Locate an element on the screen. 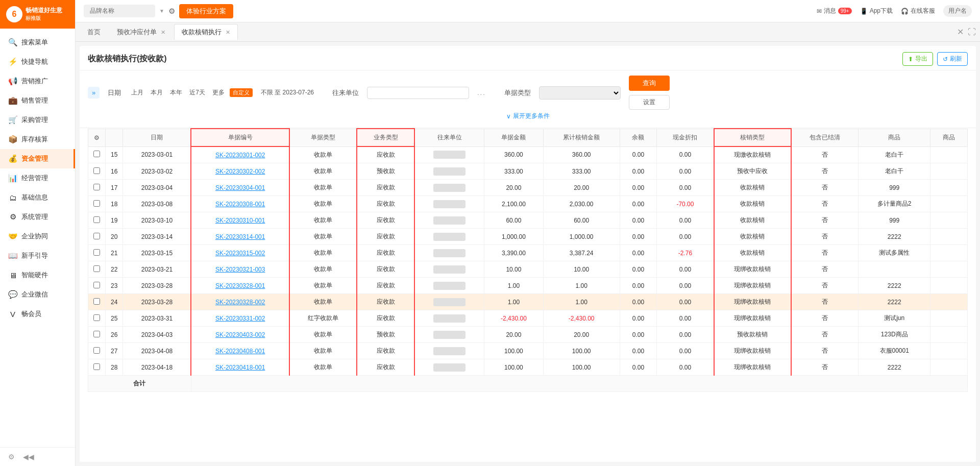 Image resolution: width=980 pixels, height=466 pixels. date-last-month-btn: 上月 is located at coordinates (137, 93).